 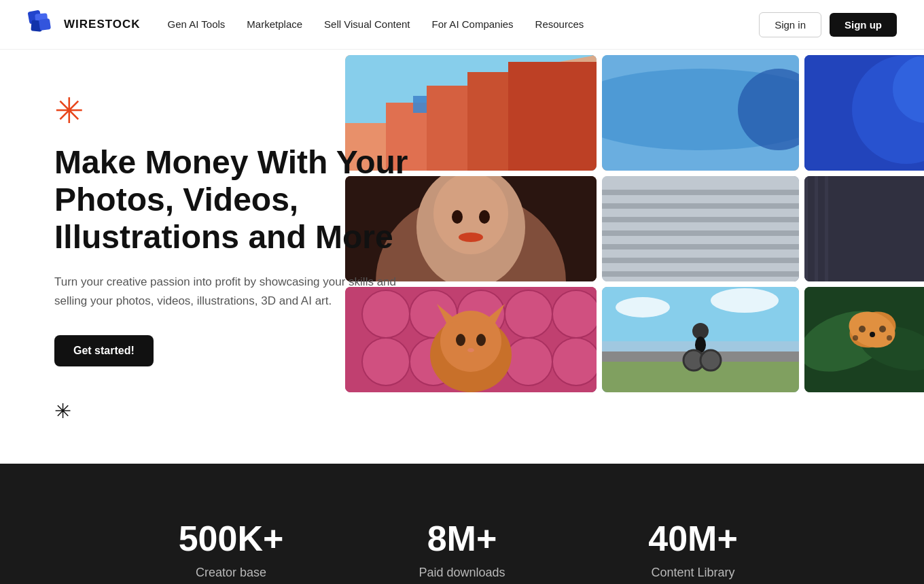 I want to click on stat-label-library: Content Library, so click(x=693, y=572).